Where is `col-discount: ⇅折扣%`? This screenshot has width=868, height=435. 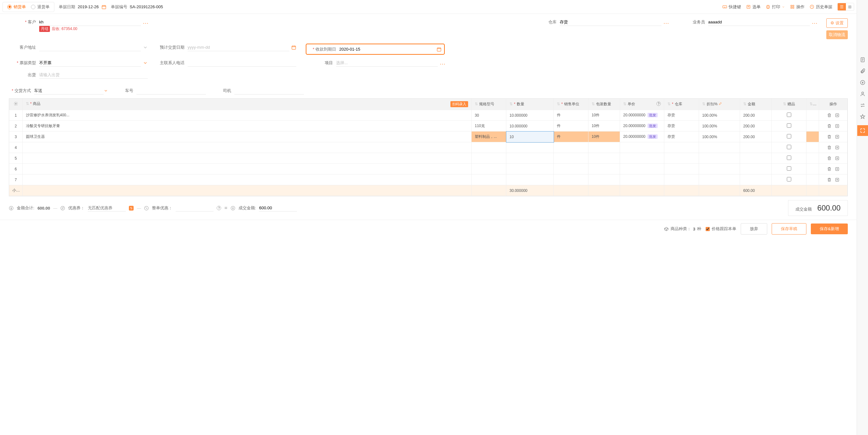 col-discount: ⇅折扣% is located at coordinates (719, 104).